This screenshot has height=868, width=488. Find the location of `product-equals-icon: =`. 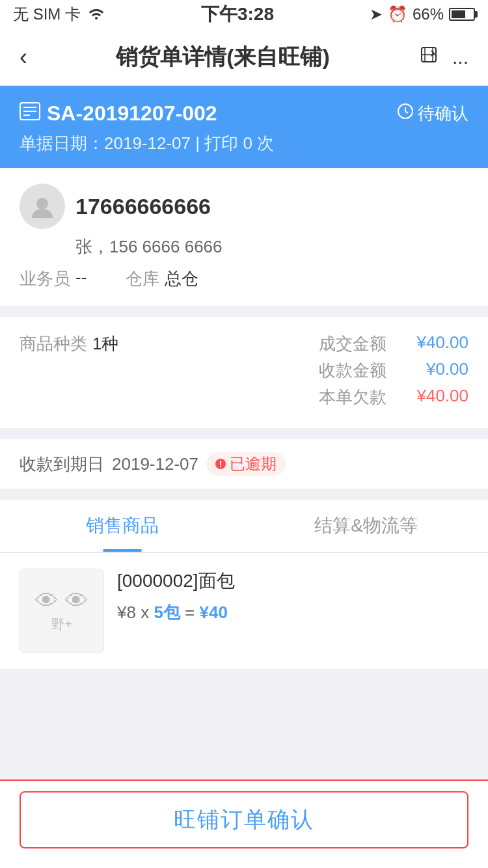

product-equals-icon: = is located at coordinates (192, 612).